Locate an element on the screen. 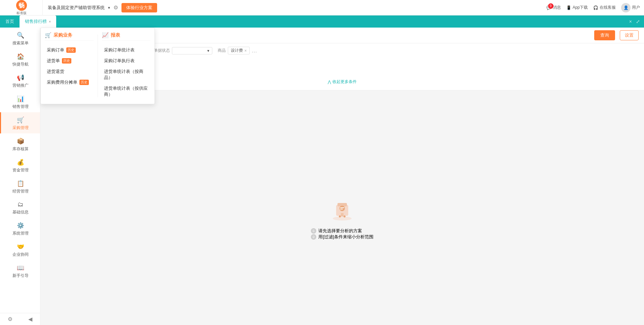  goods-more-btn: ... is located at coordinates (254, 51).